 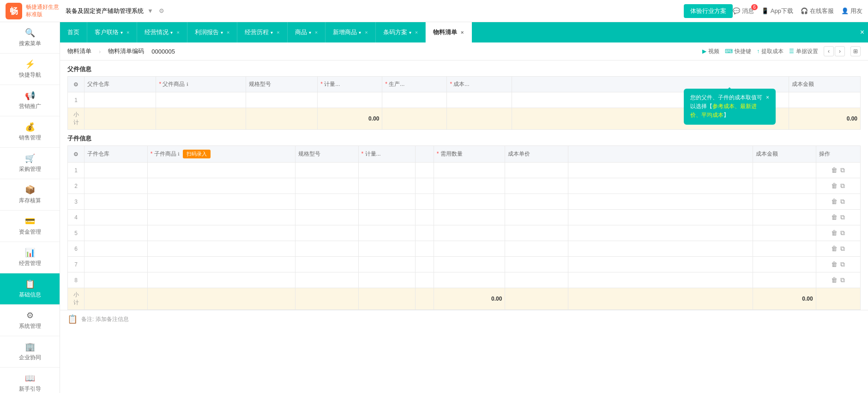 What do you see at coordinates (803, 52) in the screenshot?
I see `single-settings-action: ☰ 单据设置` at bounding box center [803, 52].